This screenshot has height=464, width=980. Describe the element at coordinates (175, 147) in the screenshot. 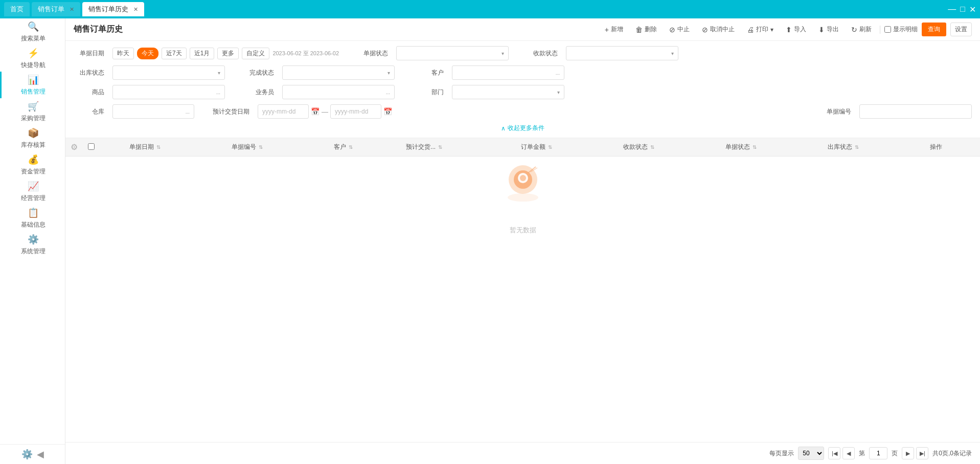

I see `th-bill-date: 单据日期 ⇅` at that location.